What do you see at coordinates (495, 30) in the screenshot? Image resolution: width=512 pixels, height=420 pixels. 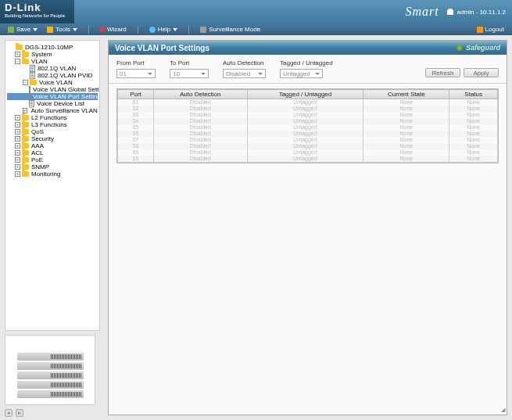 I see `logout-label: Logout` at bounding box center [495, 30].